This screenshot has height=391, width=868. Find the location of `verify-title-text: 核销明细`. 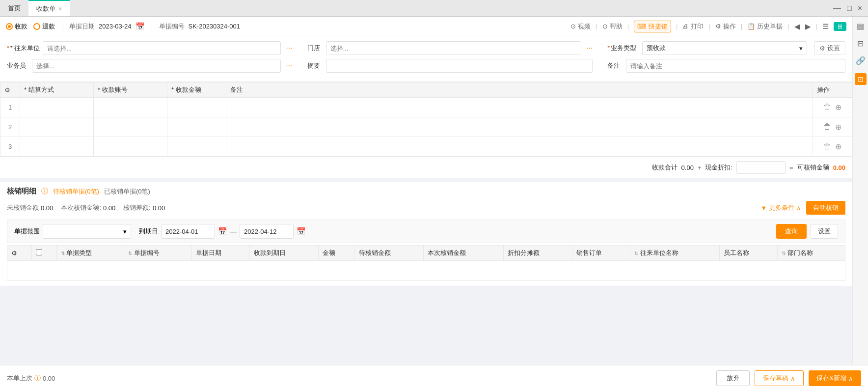

verify-title-text: 核销明细 is located at coordinates (22, 192).